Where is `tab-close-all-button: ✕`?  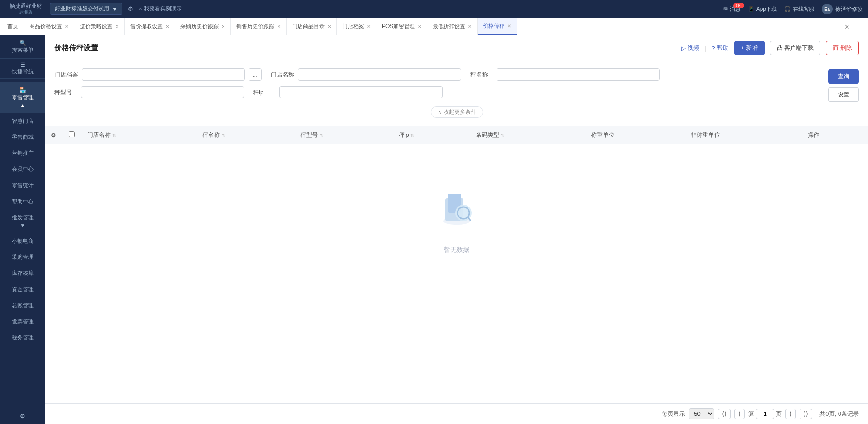
tab-close-all-button: ✕ is located at coordinates (847, 27).